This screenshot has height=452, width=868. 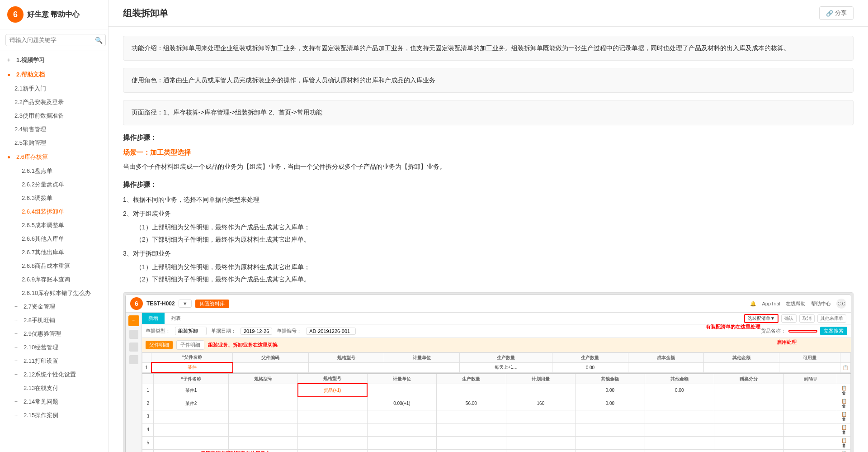 What do you see at coordinates (18, 402) in the screenshot?
I see `expand-icon-10: +` at bounding box center [18, 402].